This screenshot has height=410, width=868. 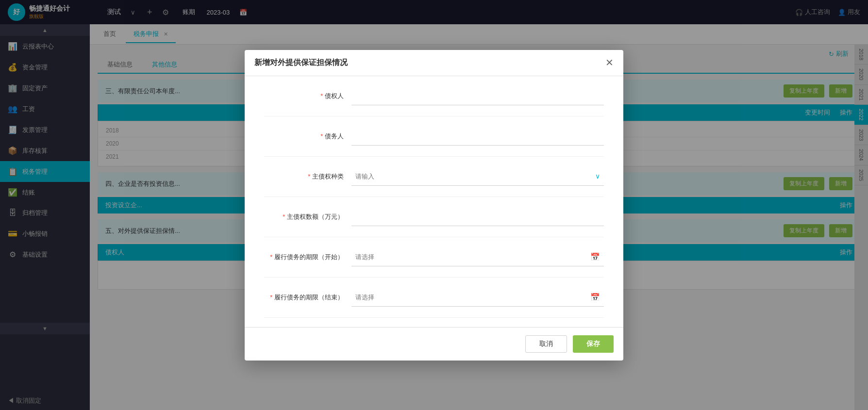 I want to click on claim-type-chevron-icon: ∨, so click(x=600, y=176).